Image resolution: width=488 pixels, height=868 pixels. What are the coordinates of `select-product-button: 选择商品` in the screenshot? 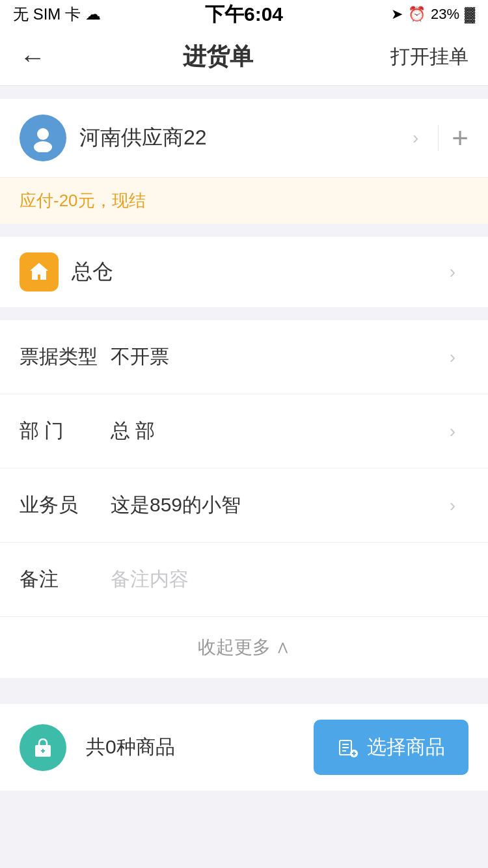 It's located at (391, 747).